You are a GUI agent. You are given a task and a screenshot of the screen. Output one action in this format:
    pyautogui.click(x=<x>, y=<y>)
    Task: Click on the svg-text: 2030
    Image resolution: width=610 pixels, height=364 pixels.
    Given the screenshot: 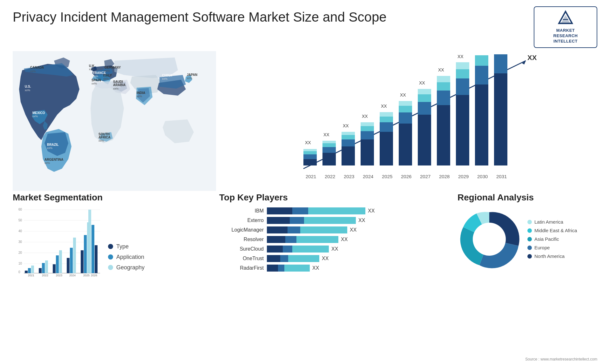 What is the action you would take?
    pyautogui.click(x=482, y=177)
    